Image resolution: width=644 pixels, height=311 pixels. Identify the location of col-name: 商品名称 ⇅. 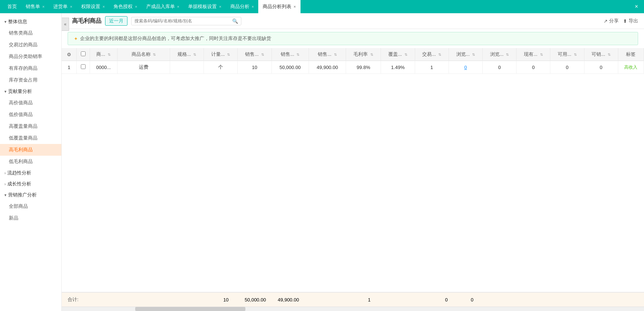
(143, 54).